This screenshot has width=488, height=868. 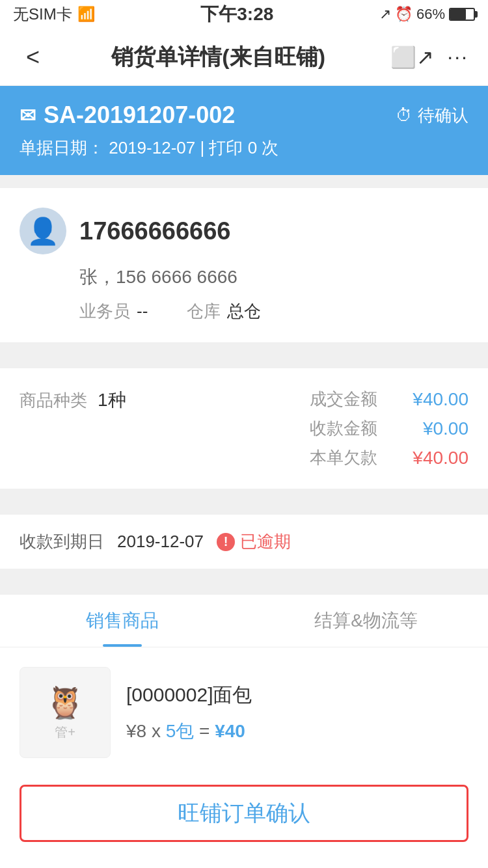 I want to click on received-label: 收款金额, so click(x=344, y=428).